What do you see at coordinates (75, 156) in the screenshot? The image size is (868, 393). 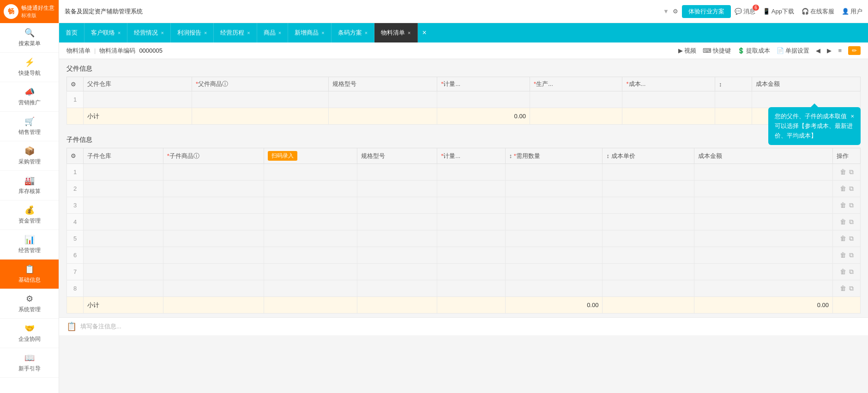 I see `child-col-setting: ⚙` at bounding box center [75, 156].